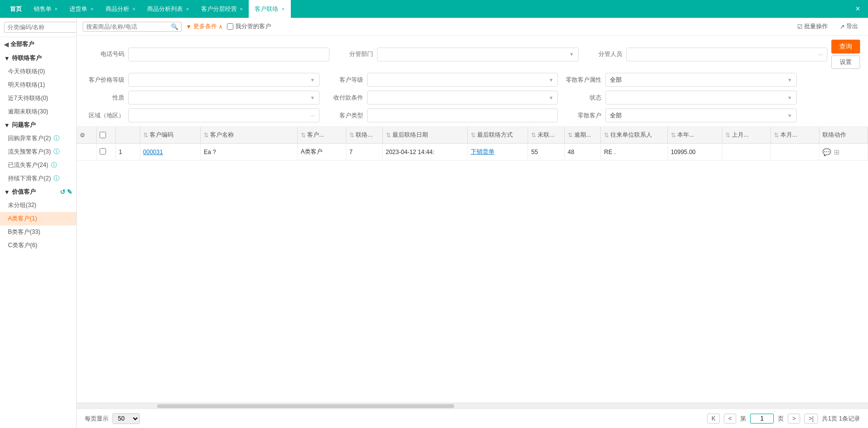  I want to click on settings-button: 设置, so click(846, 62).